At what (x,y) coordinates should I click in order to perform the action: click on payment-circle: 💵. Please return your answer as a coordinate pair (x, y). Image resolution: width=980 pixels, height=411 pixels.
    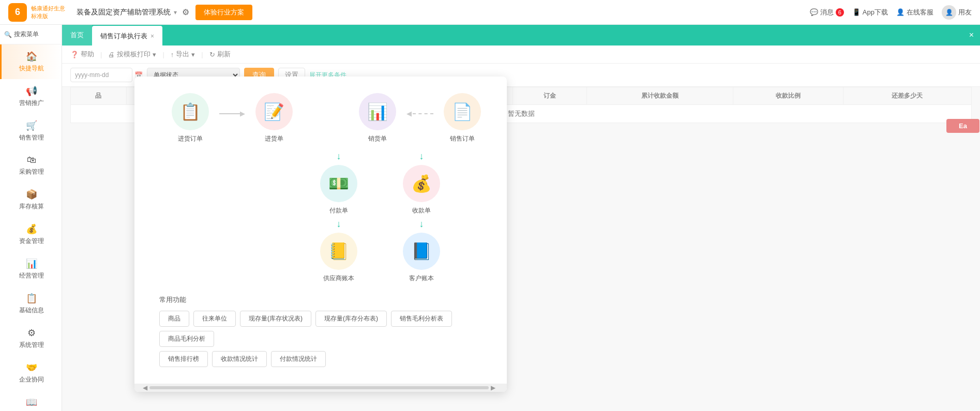
    Looking at the image, I should click on (339, 184).